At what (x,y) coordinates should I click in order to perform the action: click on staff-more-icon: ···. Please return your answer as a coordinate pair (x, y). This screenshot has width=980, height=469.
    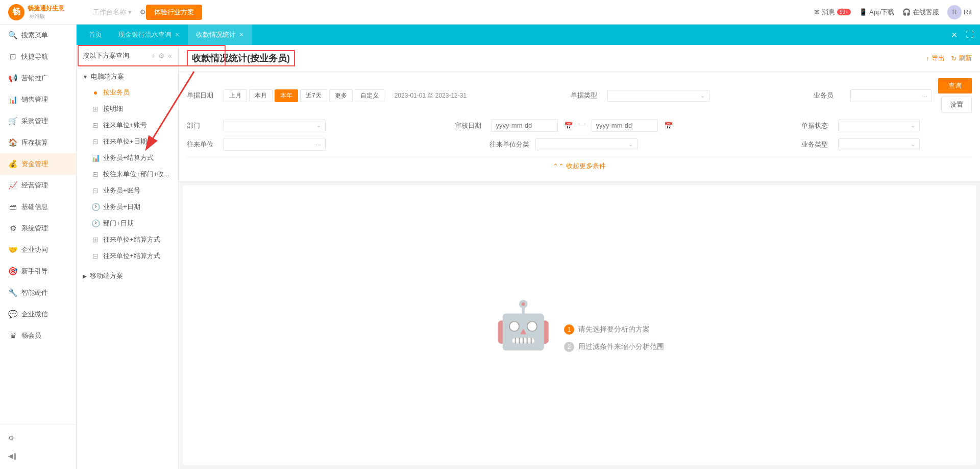
    Looking at the image, I should click on (925, 96).